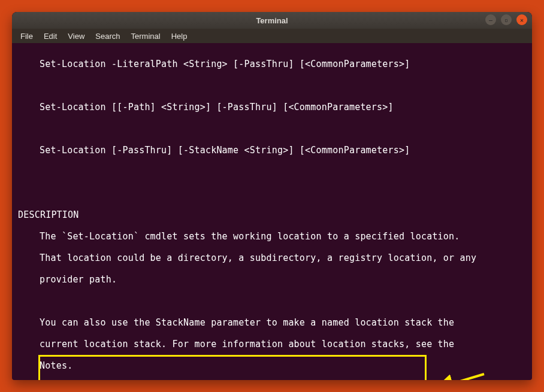 The width and height of the screenshot is (544, 392). Describe the element at coordinates (283, 150) in the screenshot. I see `syntax-line: Set-Location [-PassThru] [-StackName <St…` at that location.